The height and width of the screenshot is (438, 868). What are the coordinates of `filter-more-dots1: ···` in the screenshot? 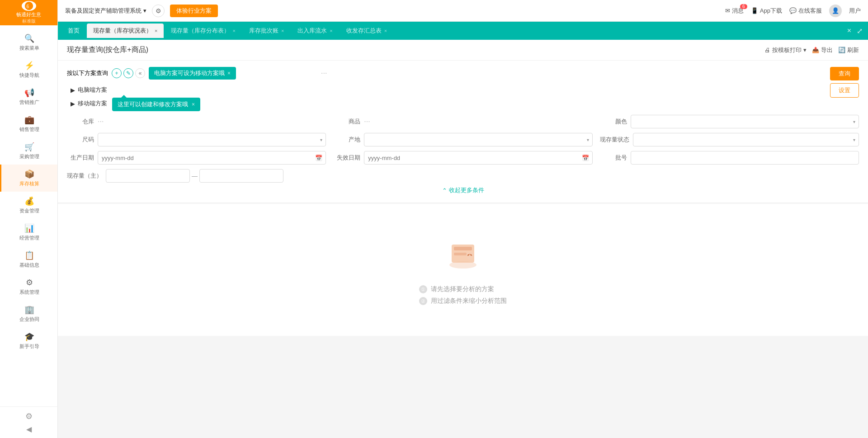 It's located at (324, 73).